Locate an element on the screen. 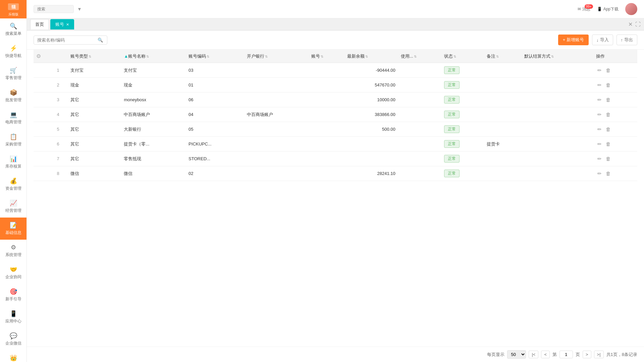 The image size is (644, 362). tab-account: 账号 ✕ is located at coordinates (62, 24).